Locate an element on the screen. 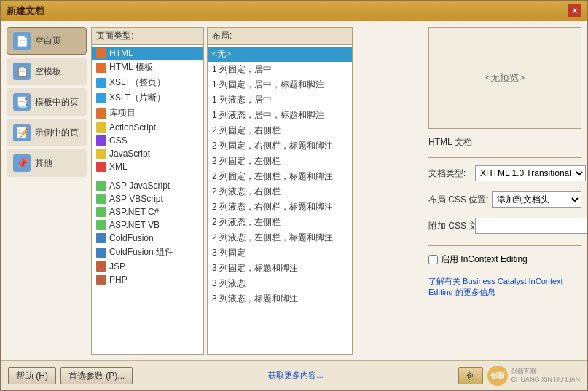 This screenshot has width=588, height=391. category-item-template: 📋空模板 is located at coordinates (47, 71).